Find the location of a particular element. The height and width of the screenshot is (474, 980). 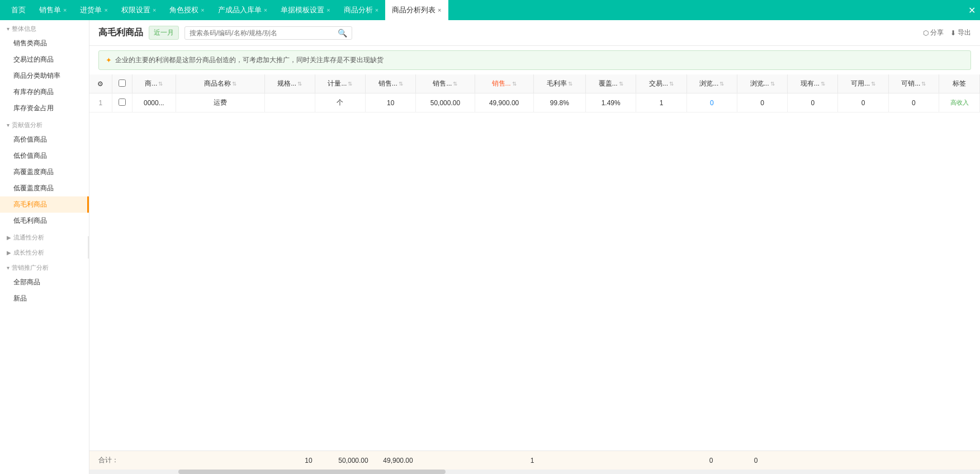

nav-finished-goods-close: × is located at coordinates (266, 10).